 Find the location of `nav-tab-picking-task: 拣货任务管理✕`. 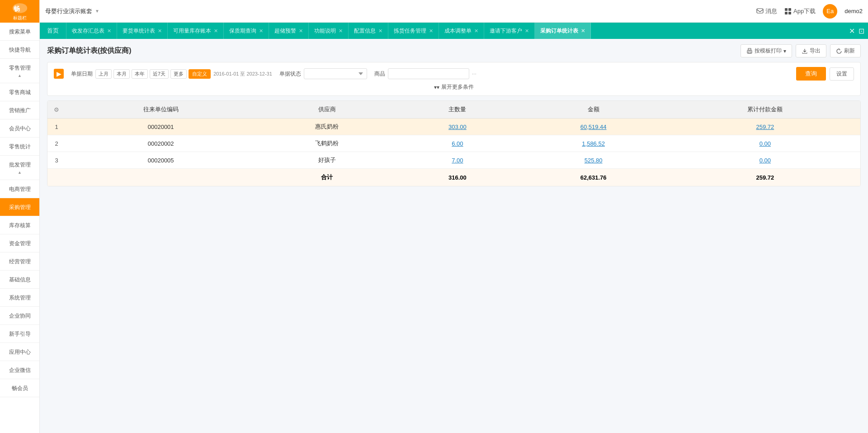

nav-tab-picking-task: 拣货任务管理✕ is located at coordinates (414, 31).